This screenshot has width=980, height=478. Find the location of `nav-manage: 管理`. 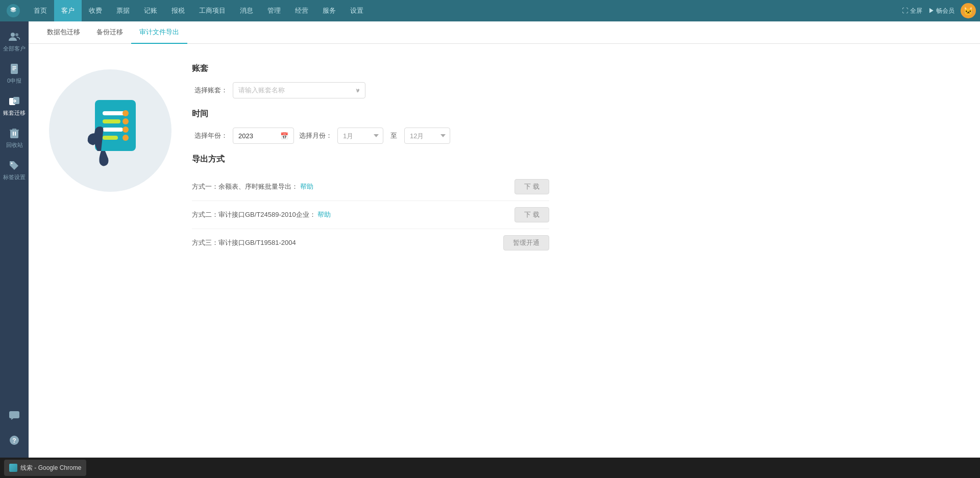

nav-manage: 管理 is located at coordinates (274, 11).